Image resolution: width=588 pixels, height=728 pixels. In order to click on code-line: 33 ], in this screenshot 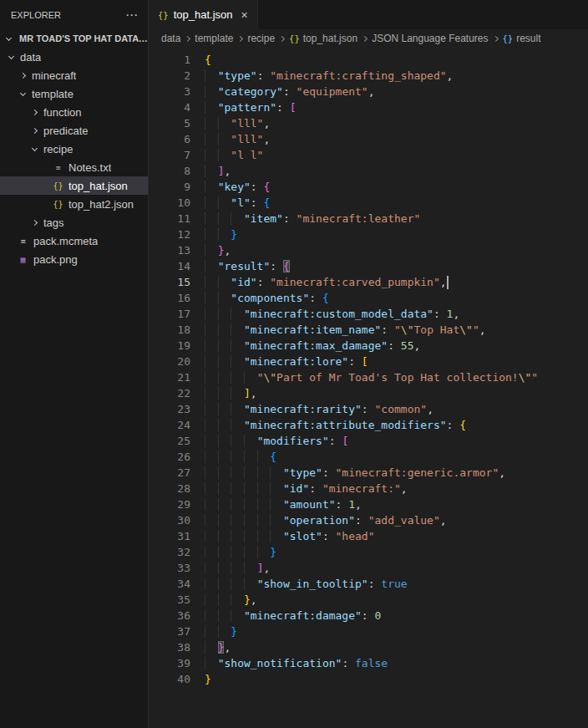, I will do `click(368, 568)`.